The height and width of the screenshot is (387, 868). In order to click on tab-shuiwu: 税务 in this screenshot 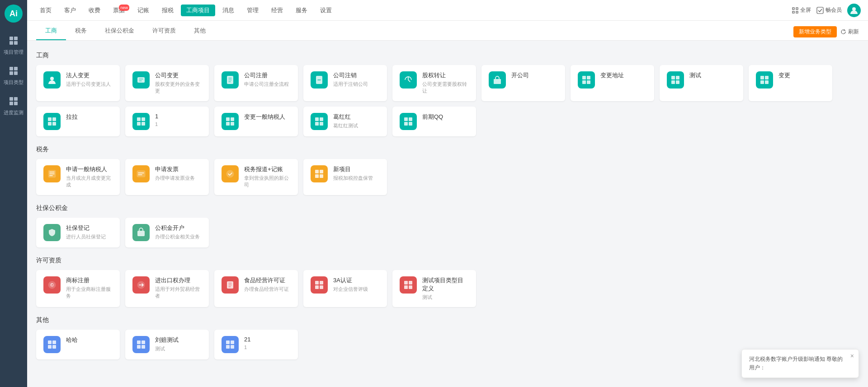, I will do `click(81, 31)`.